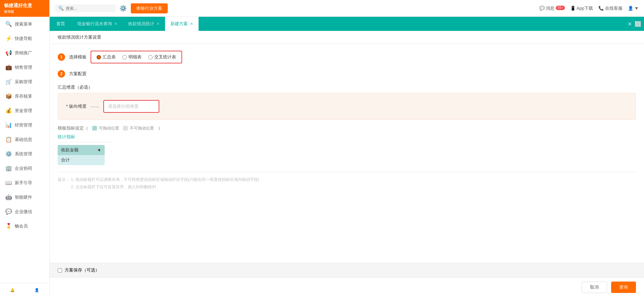 The width and height of the screenshot is (644, 297). I want to click on non-draggable-legend: 不可拖动位置, so click(139, 128).